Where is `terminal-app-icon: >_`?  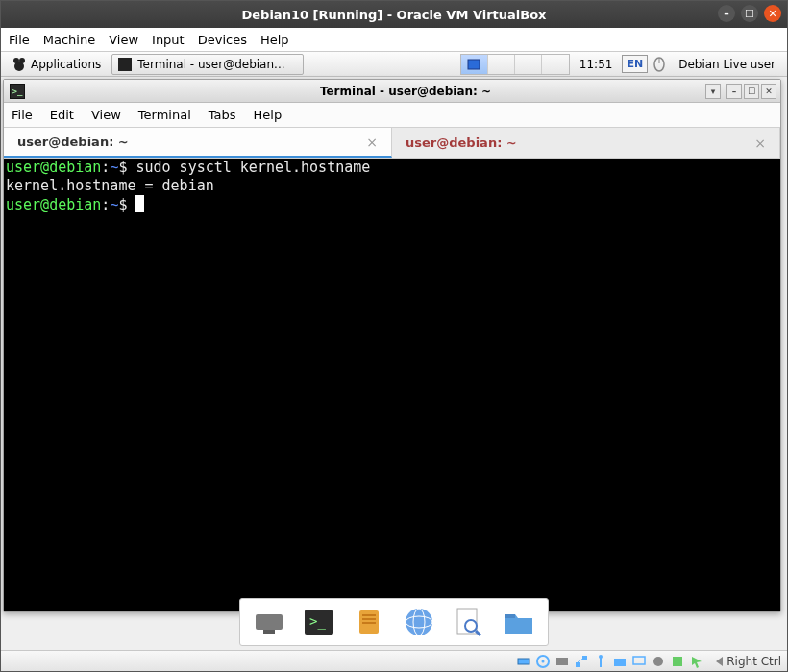
terminal-app-icon: >_ is located at coordinates (17, 91).